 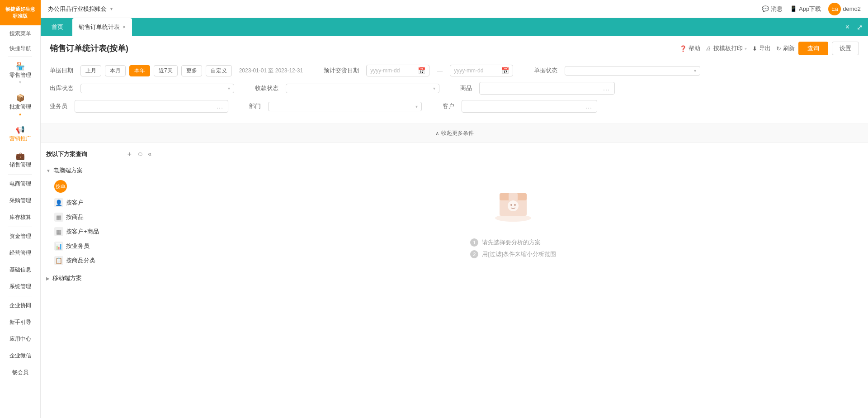 I want to click on sidebar-item-sales: 💼 销售管理, so click(x=20, y=160).